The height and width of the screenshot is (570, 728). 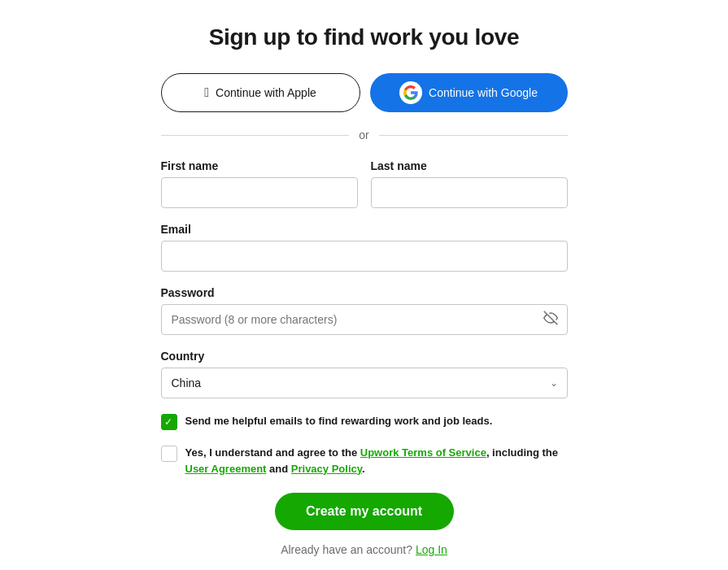 I want to click on name-row: First name Last name, so click(x=364, y=184).